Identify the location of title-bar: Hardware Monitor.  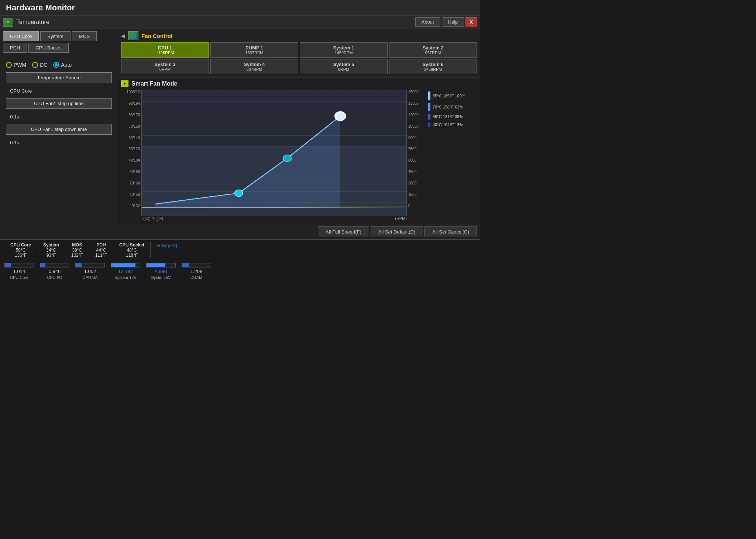
(240, 8).